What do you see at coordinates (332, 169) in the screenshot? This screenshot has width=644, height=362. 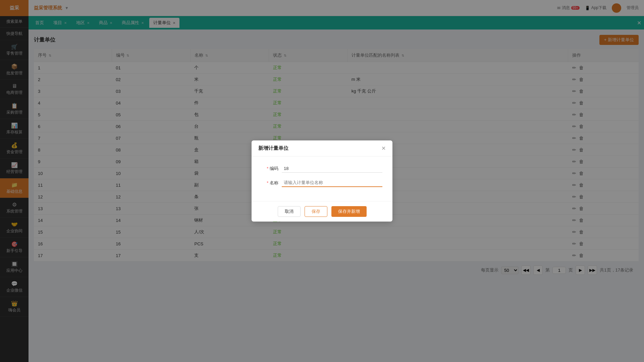 I see `code-input` at bounding box center [332, 169].